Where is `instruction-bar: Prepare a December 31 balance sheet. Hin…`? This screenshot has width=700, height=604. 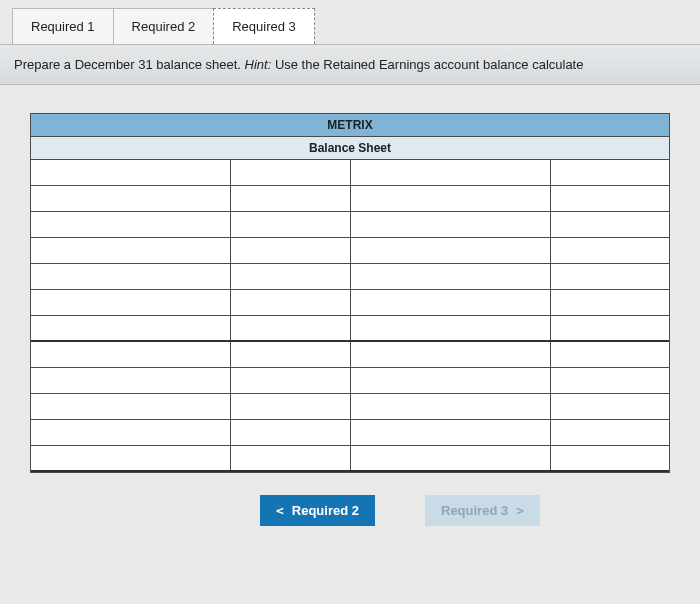 instruction-bar: Prepare a December 31 balance sheet. Hin… is located at coordinates (350, 64).